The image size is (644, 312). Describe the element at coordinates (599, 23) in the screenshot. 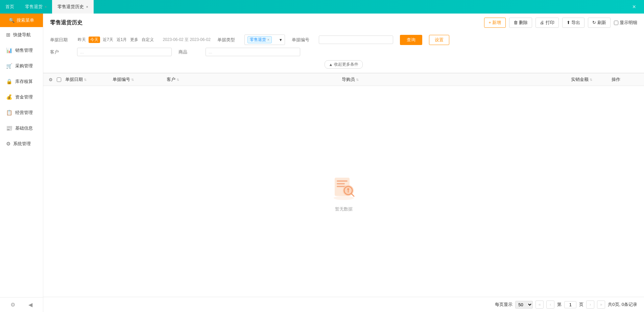

I see `refresh-button: ↻ 刷新` at that location.